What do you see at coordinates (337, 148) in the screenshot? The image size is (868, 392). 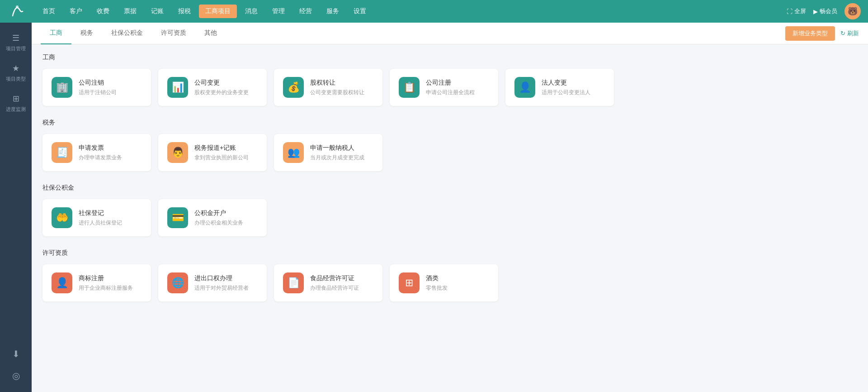 I see `card-title: 申请一般纳税人` at bounding box center [337, 148].